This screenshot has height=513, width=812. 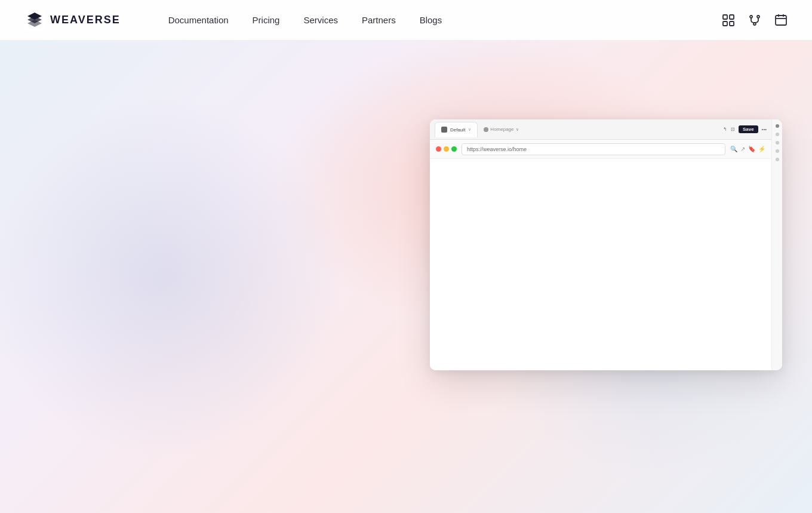 What do you see at coordinates (762, 149) in the screenshot?
I see `extension-icon: ⚡` at bounding box center [762, 149].